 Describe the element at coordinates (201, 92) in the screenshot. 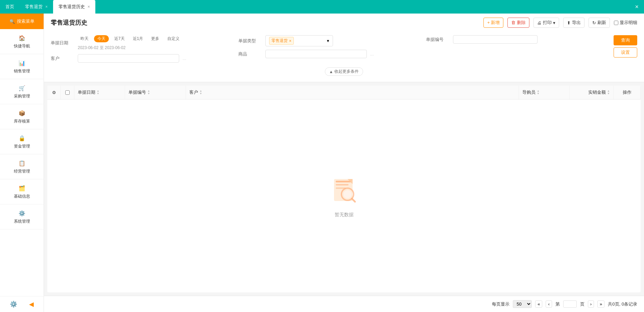

I see `customer-sort-icon: ▲▼` at that location.